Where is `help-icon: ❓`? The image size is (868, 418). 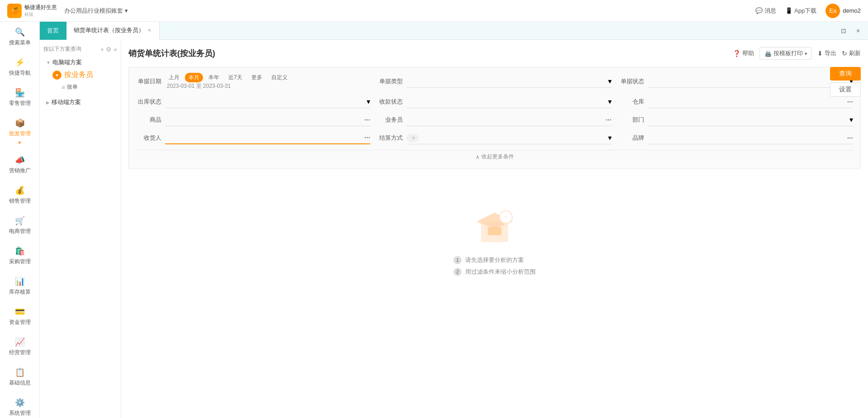 help-icon: ❓ is located at coordinates (737, 53).